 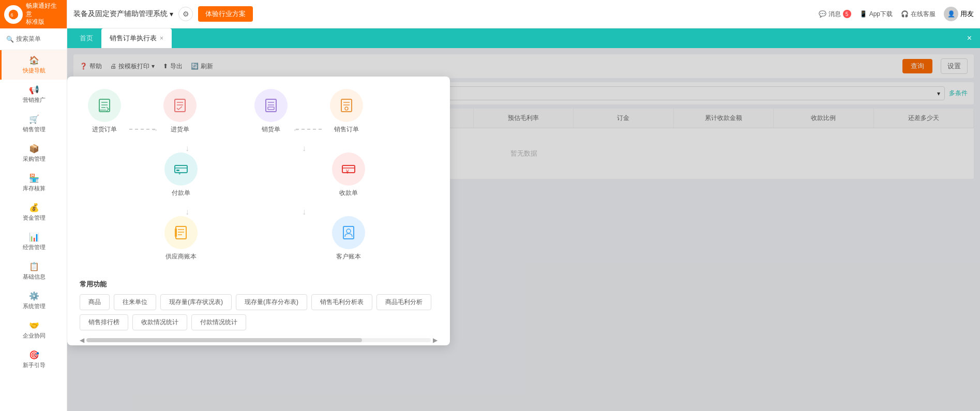 I want to click on sales-icon: 🛒, so click(x=34, y=119).